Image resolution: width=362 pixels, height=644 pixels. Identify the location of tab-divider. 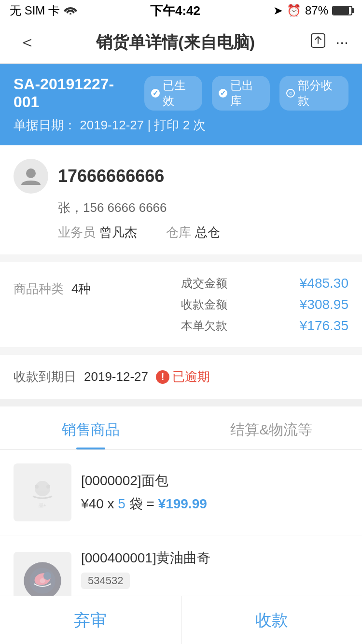
(181, 403).